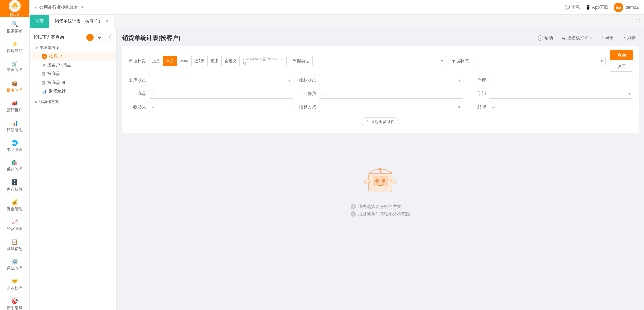 The width and height of the screenshot is (644, 310). I want to click on sales-icon: 📊, so click(15, 123).